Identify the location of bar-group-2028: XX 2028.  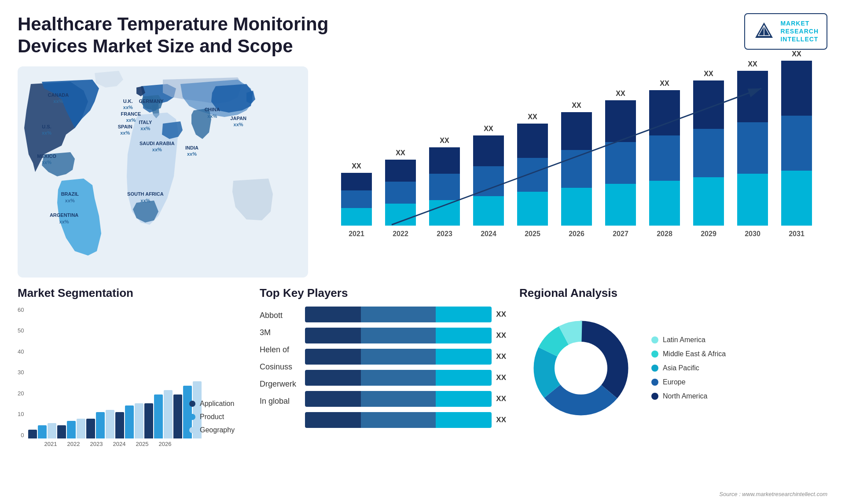
(665, 159).